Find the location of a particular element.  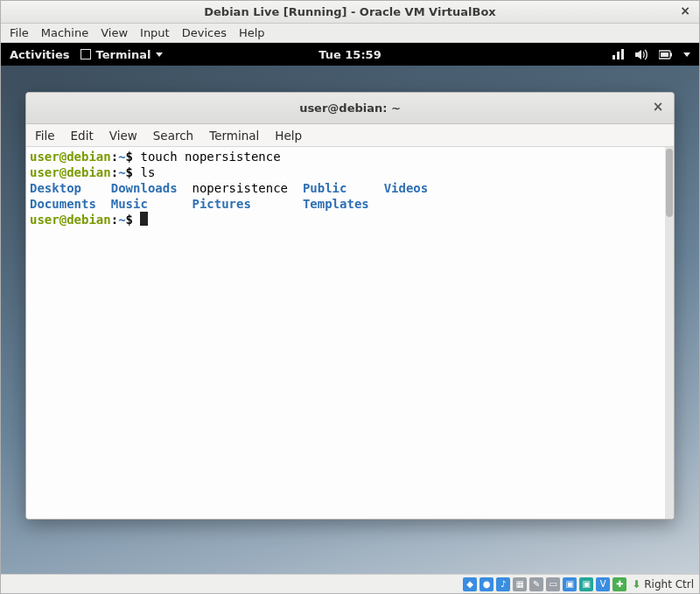

term-menu-help: Help is located at coordinates (289, 136).